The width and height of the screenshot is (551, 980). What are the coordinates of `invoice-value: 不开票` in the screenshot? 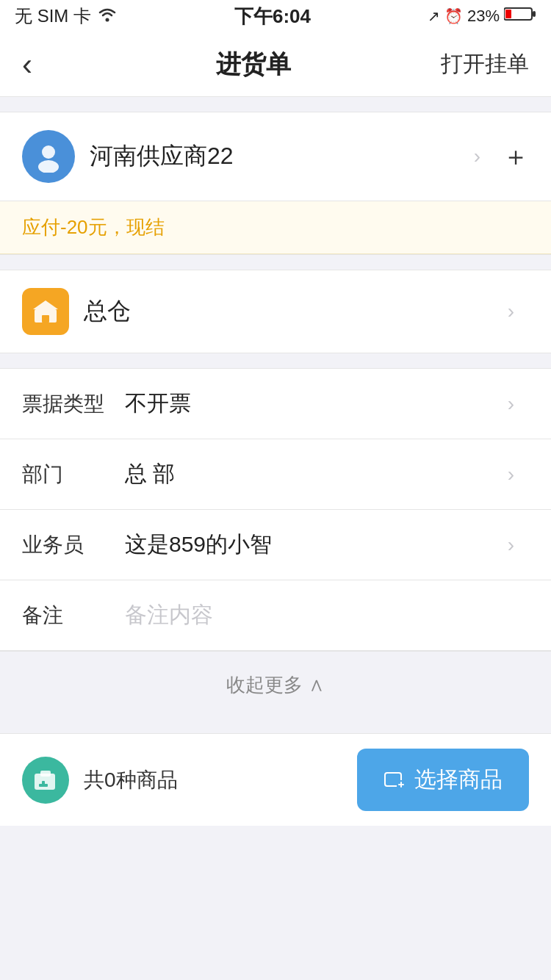 It's located at (316, 404).